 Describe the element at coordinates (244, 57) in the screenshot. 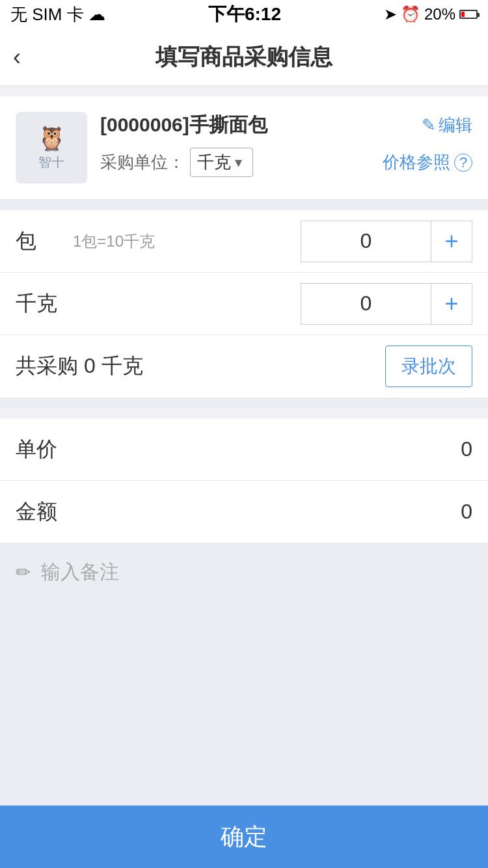

I see `page-title: 填写商品采购信息` at that location.